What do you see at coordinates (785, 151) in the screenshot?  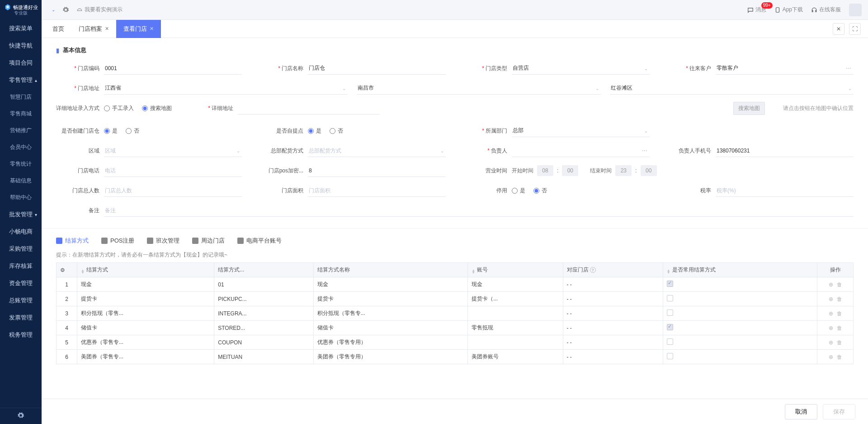 I see `owner-phone-input` at bounding box center [785, 151].